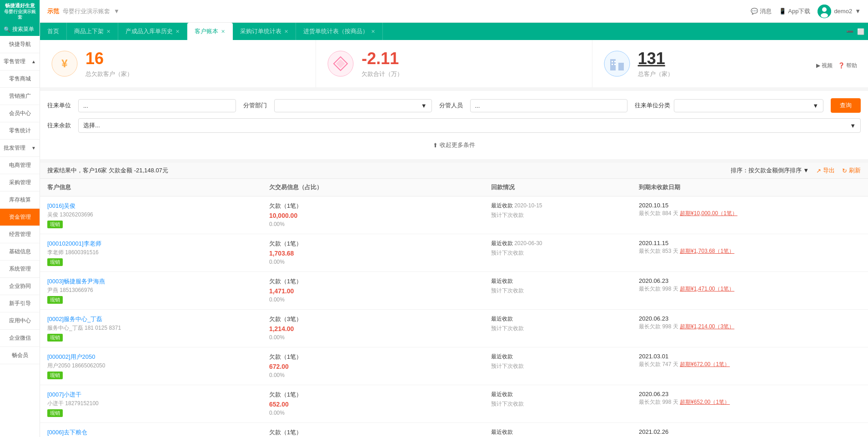 Image resolution: width=868 pixels, height=437 pixels. I want to click on app-download-btn: 📱 App下载, so click(795, 11).